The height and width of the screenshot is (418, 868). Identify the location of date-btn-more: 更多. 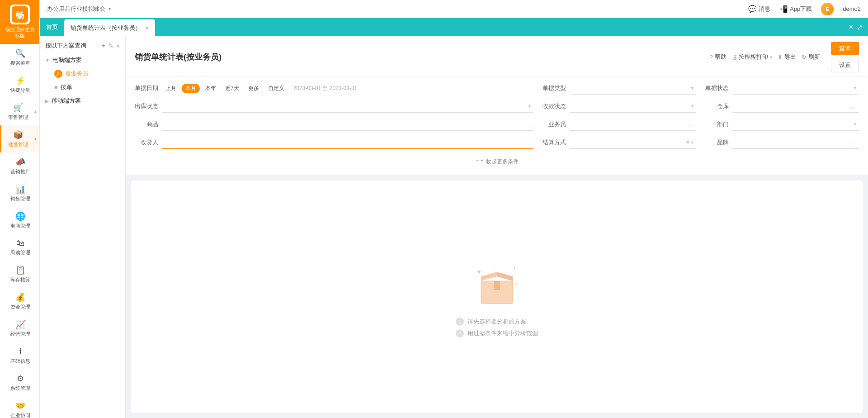
(254, 89).